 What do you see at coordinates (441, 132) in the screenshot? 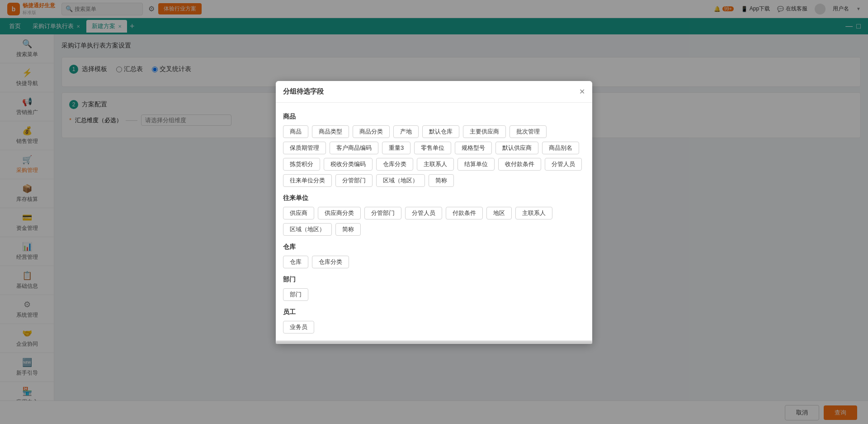
I see `field-tag: 默认仓库` at bounding box center [441, 132].